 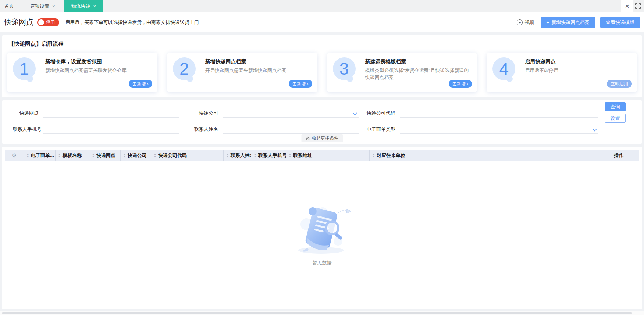 I want to click on contact-phone-input, so click(x=111, y=129).